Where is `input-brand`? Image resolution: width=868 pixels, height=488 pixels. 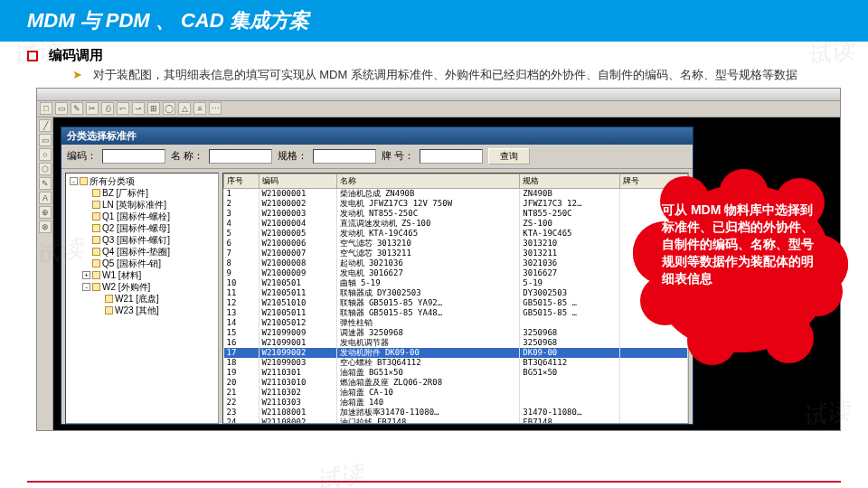 input-brand is located at coordinates (451, 156).